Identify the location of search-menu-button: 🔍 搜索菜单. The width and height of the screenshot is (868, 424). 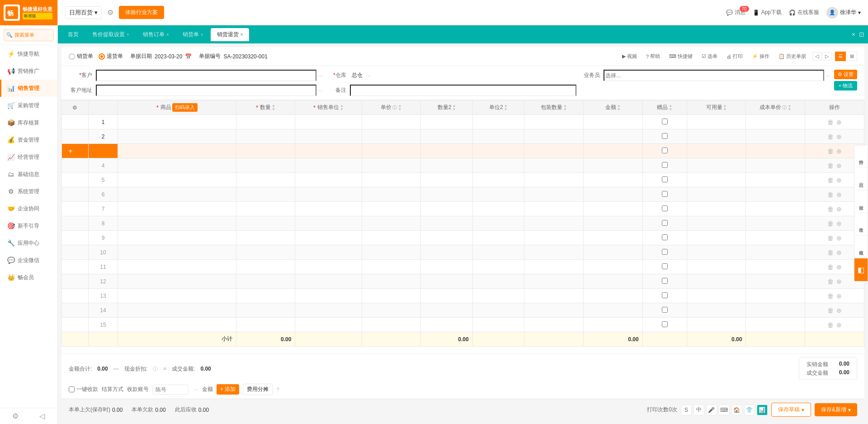
(29, 35).